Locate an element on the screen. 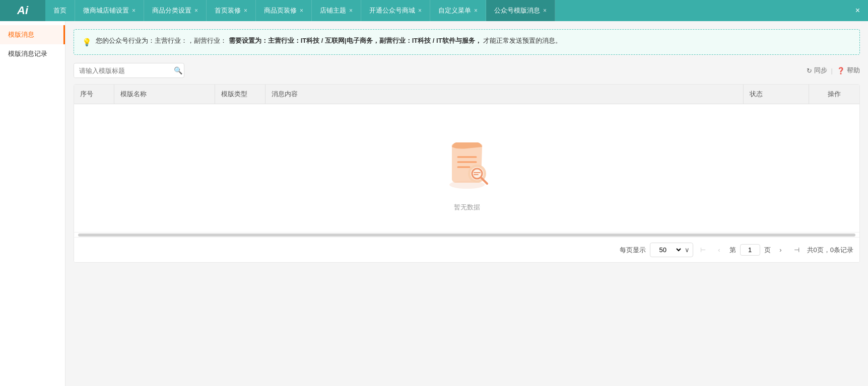 Image resolution: width=868 pixels, height=386 pixels. empty-icon is located at coordinates (467, 165).